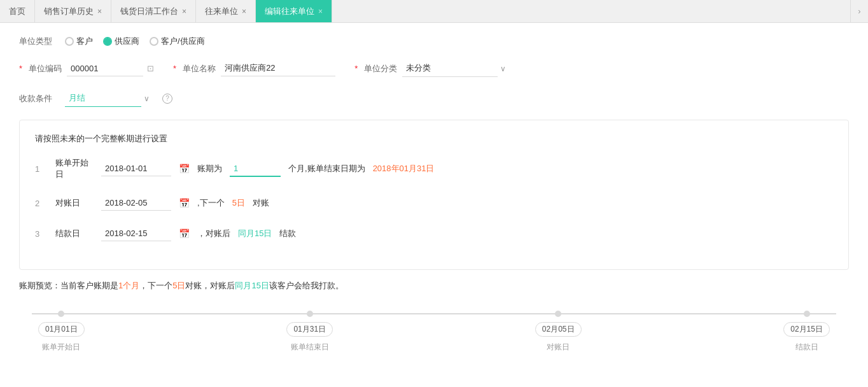  I want to click on radio-supplier: 供应商, so click(121, 41).